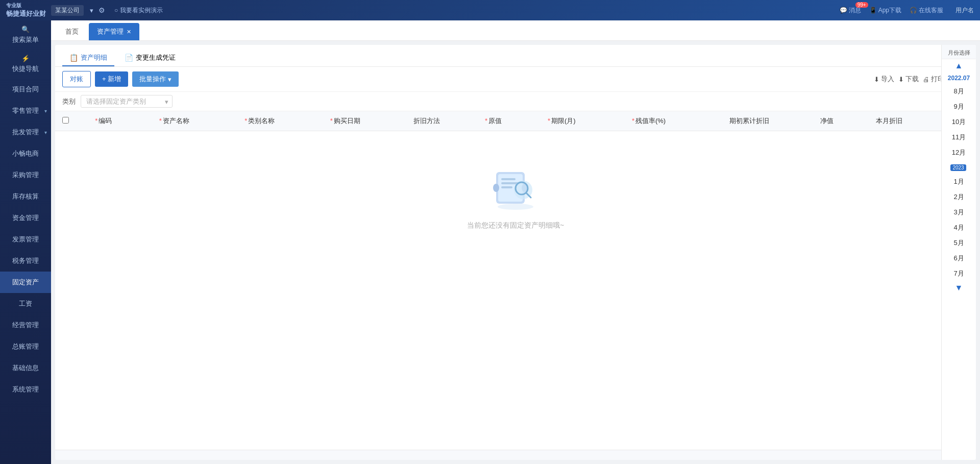 This screenshot has height=464, width=980. Describe the element at coordinates (110, 32) in the screenshot. I see `tab-asset-label: 资产管理` at that location.